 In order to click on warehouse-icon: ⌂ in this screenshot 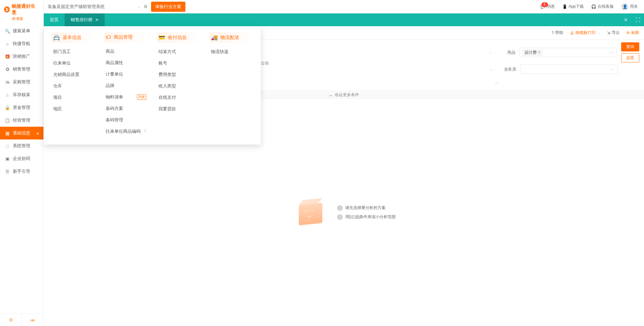, I will do `click(7, 95)`.